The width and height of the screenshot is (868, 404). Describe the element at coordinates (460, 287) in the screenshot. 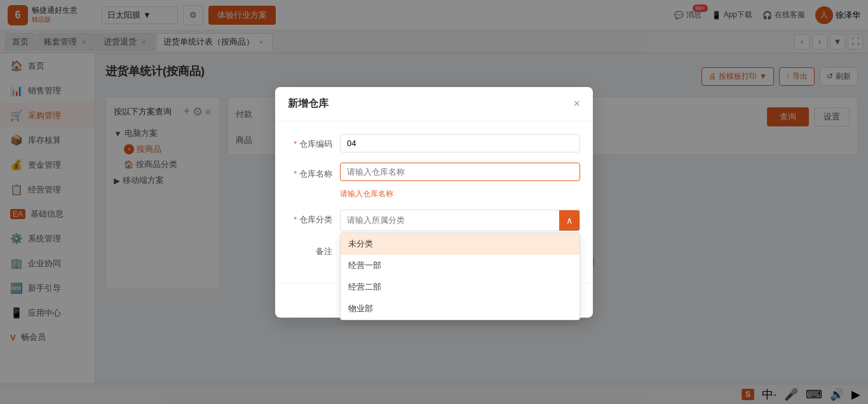

I see `dropdown-item-dept2: 经营二部` at that location.